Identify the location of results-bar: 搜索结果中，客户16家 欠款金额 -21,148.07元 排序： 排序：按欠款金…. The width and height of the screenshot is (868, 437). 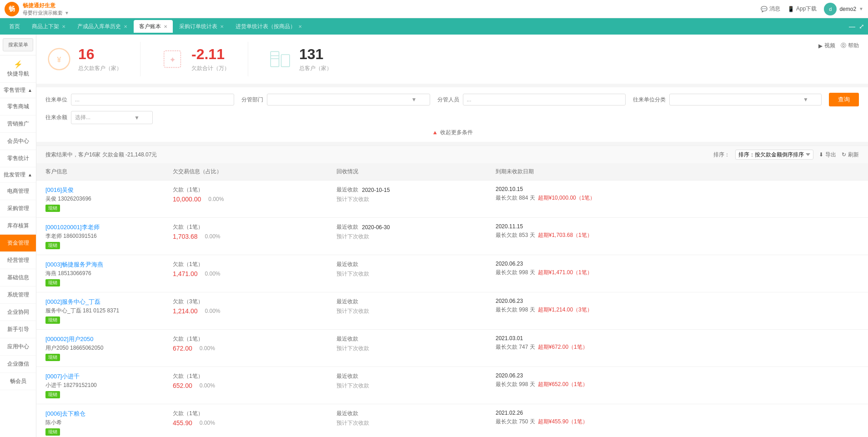
(452, 155).